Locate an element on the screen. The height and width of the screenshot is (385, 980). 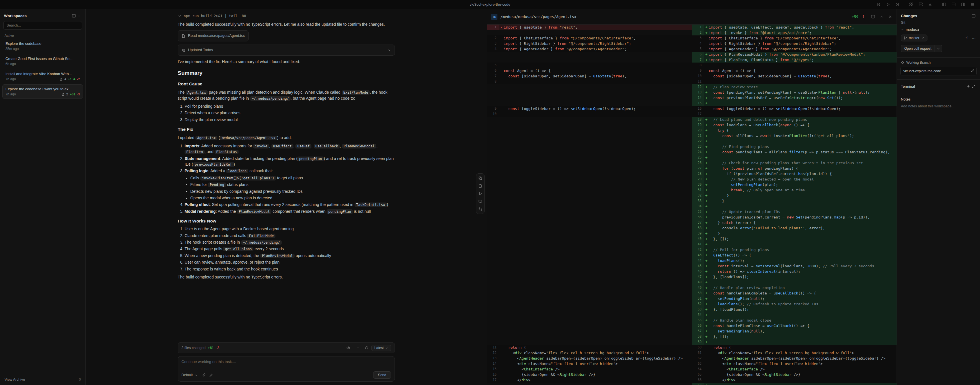
diff-line: 60 return ( is located at coordinates (794, 347).